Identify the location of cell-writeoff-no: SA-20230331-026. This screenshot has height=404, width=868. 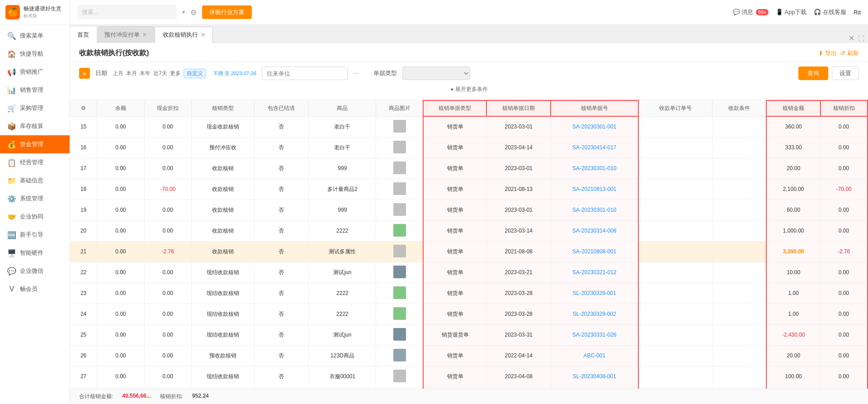
(594, 335).